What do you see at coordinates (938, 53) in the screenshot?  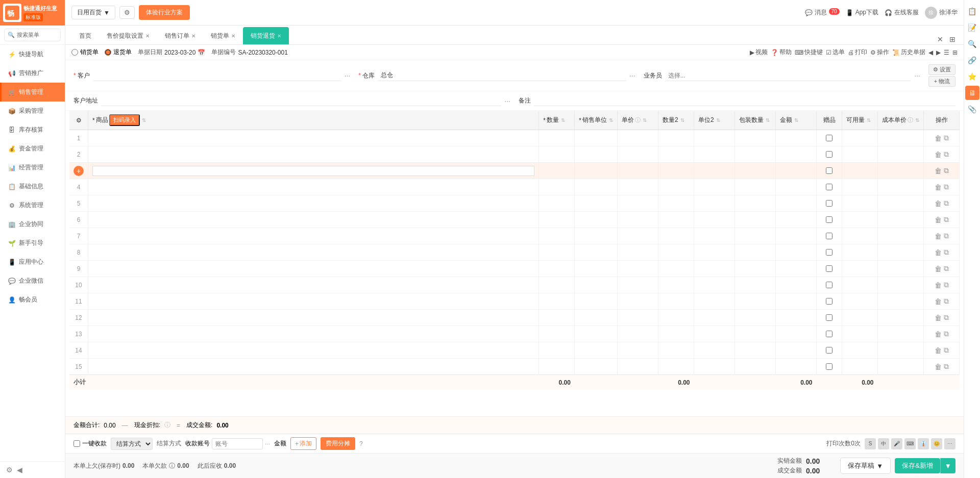 I see `next-button: ▶` at bounding box center [938, 53].